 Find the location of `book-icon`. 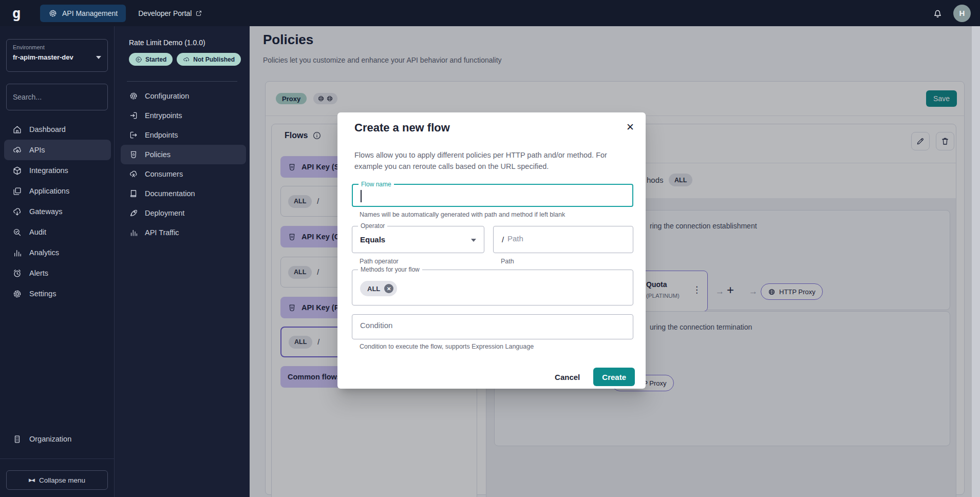

book-icon is located at coordinates (134, 194).